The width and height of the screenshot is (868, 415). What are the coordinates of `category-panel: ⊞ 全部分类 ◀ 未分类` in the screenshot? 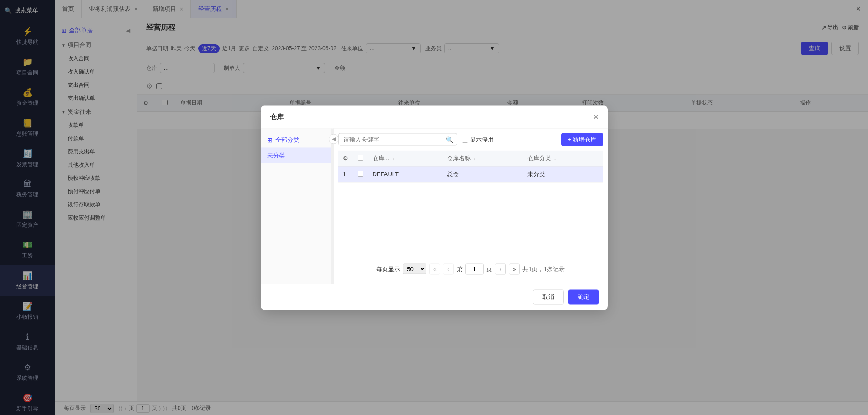 It's located at (297, 206).